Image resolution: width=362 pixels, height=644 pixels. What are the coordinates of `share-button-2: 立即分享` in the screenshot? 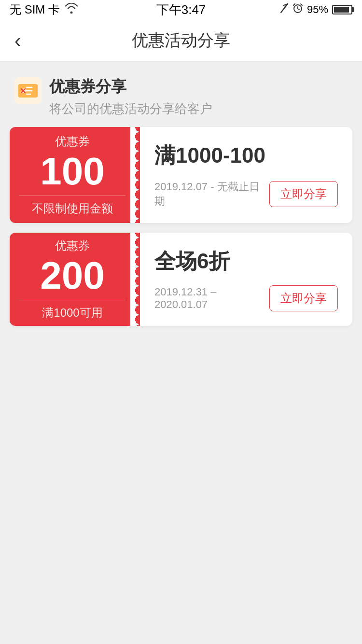 It's located at (304, 298).